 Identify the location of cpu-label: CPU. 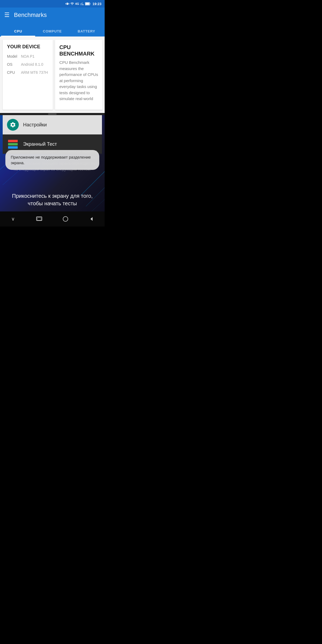
(13, 72).